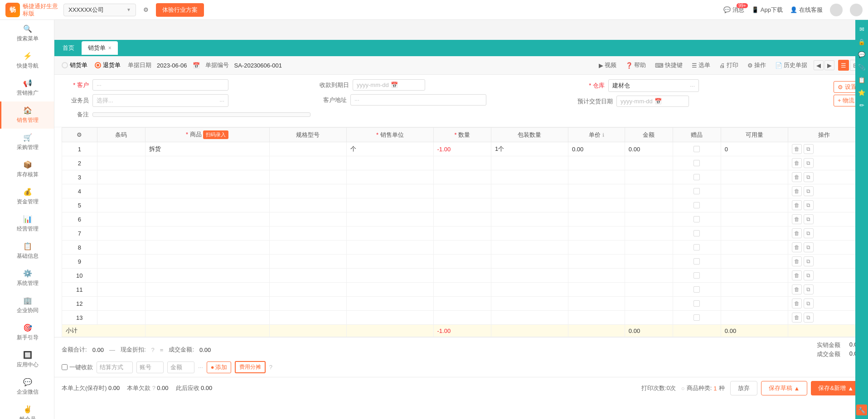 The image size is (868, 419). I want to click on notes-input, so click(201, 115).